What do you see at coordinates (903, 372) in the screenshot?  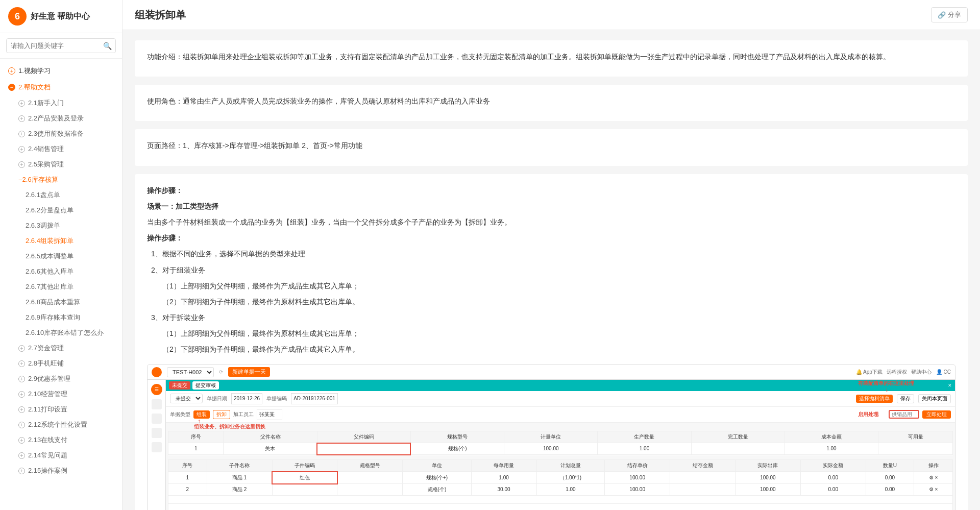 I see `mock-nav-icons: 🔔 App下载 远程授权 帮助中心 👤 CC` at bounding box center [903, 372].